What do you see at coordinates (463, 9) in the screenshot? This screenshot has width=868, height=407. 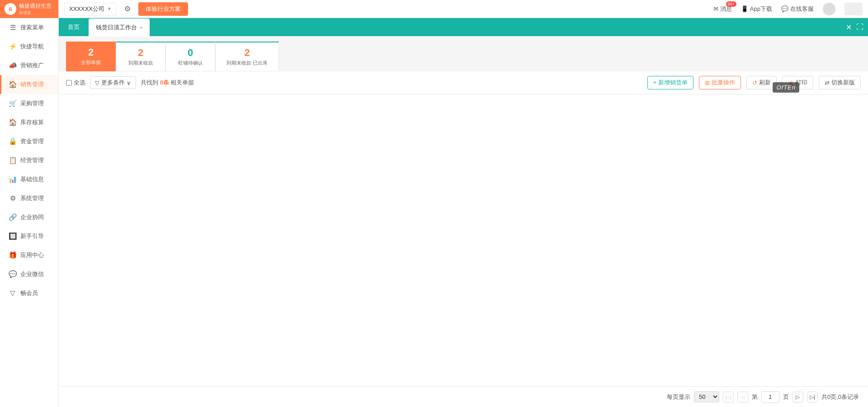 I see `top-header: XXXXXX公司 ▼ ⚙ 体验行业方案 ✉ 消息 99+ 📱 App下载 💬 在…` at bounding box center [463, 9].